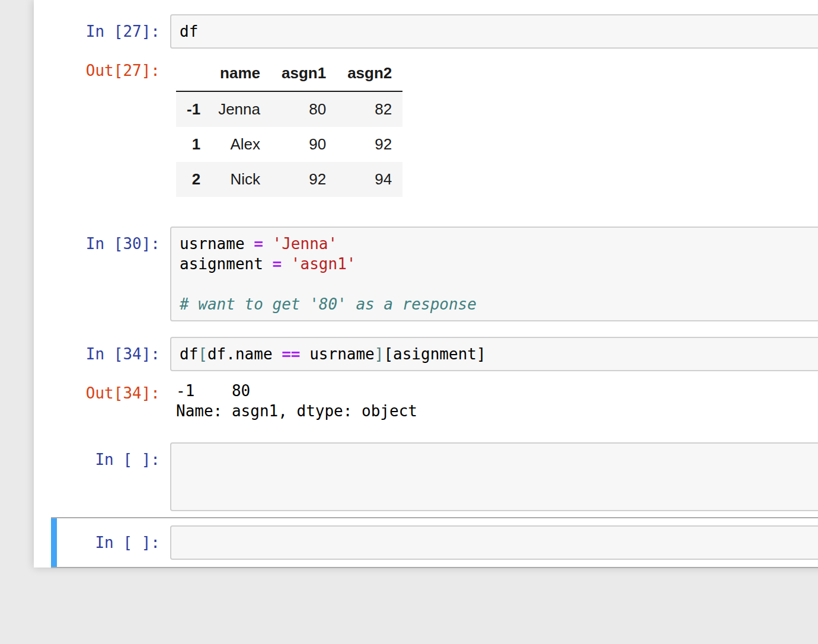  What do you see at coordinates (370, 109) in the screenshot?
I see `dataframe-cell: 82` at bounding box center [370, 109].